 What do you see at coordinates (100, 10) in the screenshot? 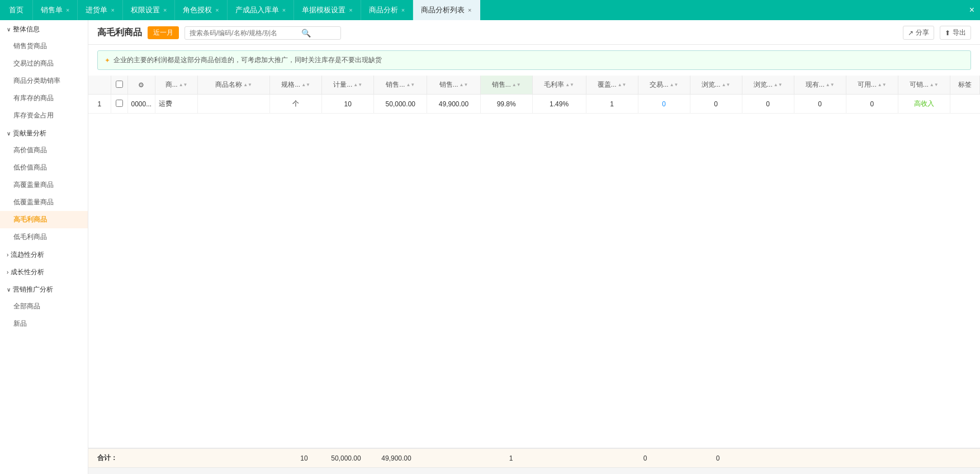
I see `nav-tab-1: 进货单 ×` at bounding box center [100, 10].